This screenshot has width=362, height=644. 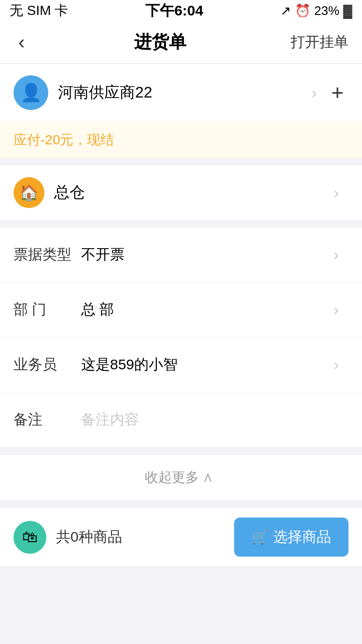 What do you see at coordinates (327, 11) in the screenshot?
I see `battery-label: 23%` at bounding box center [327, 11].